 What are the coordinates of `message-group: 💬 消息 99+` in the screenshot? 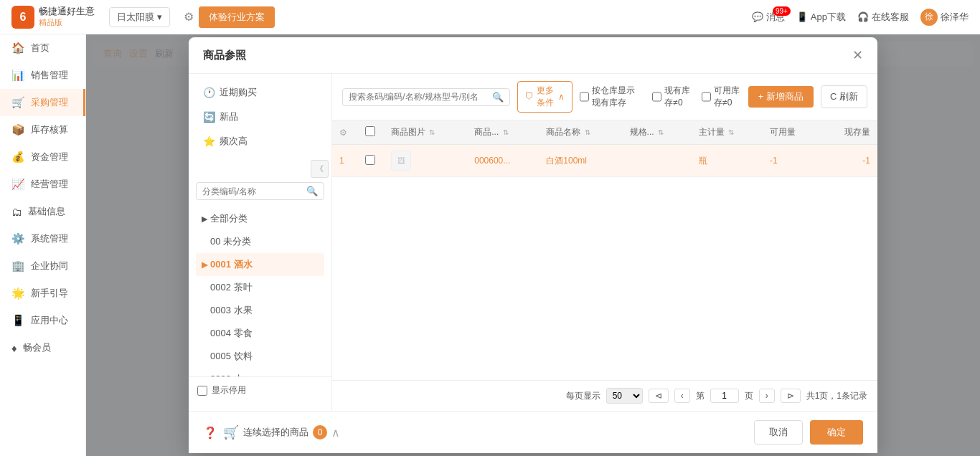 It's located at (768, 17).